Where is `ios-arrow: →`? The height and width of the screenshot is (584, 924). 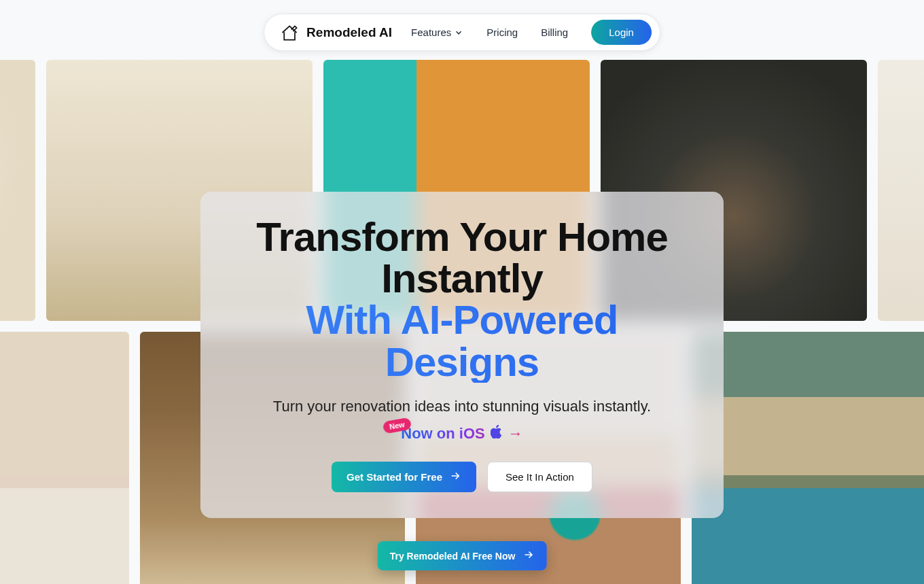
ios-arrow: → is located at coordinates (516, 434).